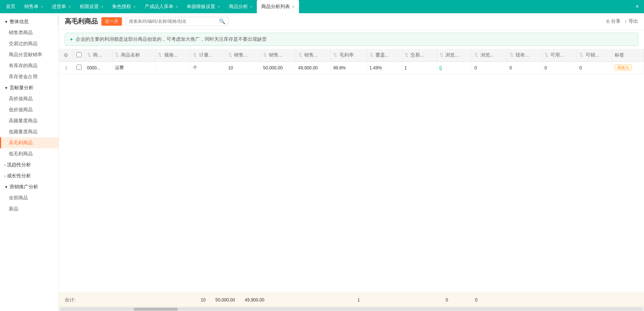 The image size is (644, 311). Describe the element at coordinates (61, 7) in the screenshot. I see `nav-tab-purchase: 进货单 ×` at that location.